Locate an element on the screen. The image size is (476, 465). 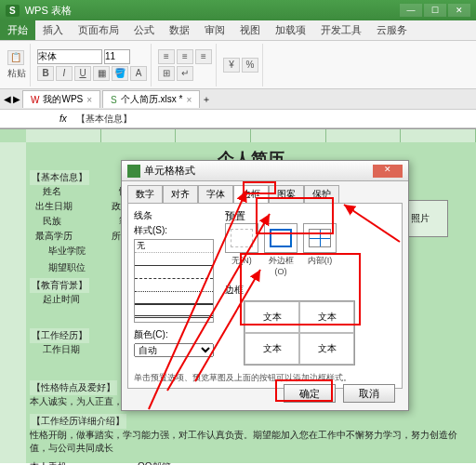
wrap-button: ↵ is located at coordinates (185, 73).